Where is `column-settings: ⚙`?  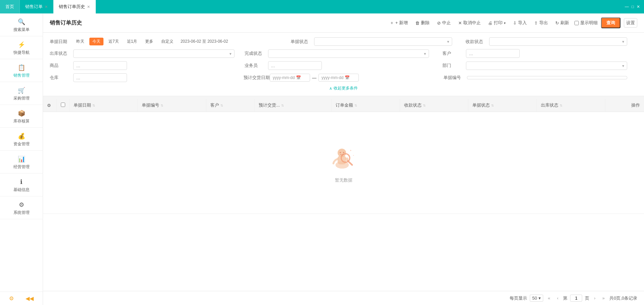 column-settings: ⚙ is located at coordinates (50, 106).